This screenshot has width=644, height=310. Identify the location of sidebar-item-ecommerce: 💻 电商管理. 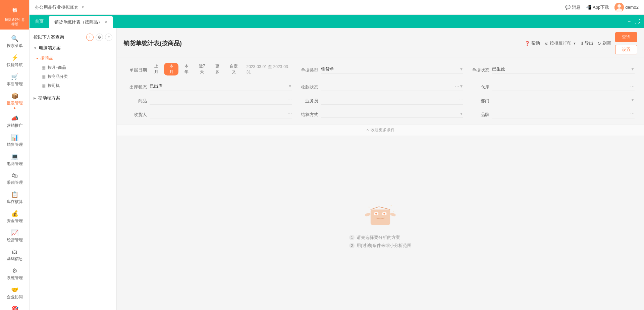
(15, 160).